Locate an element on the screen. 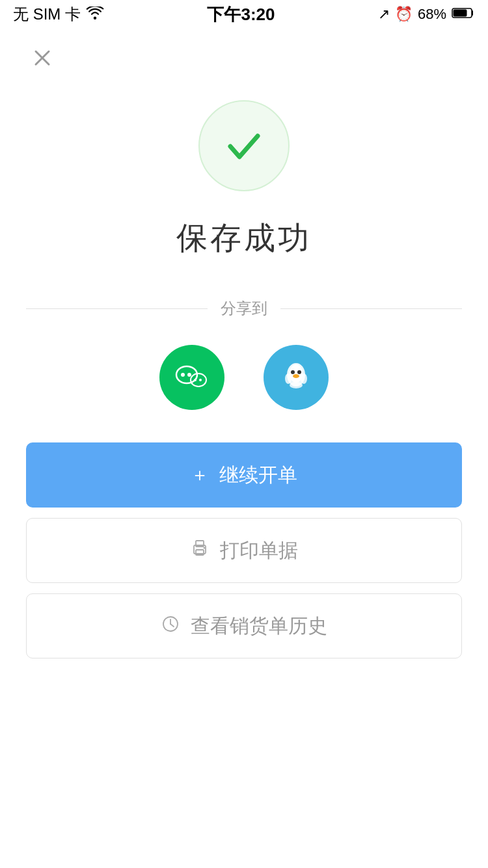 This screenshot has height=868, width=488. qq-share-button is located at coordinates (296, 377).